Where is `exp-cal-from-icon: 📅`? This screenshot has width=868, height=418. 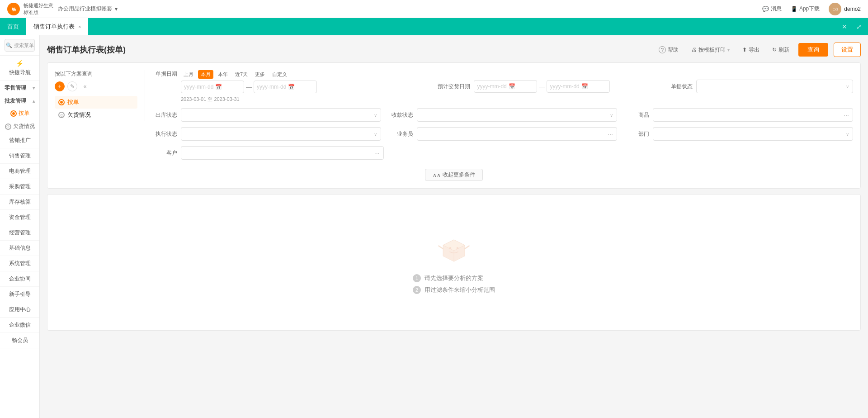 exp-cal-from-icon: 📅 is located at coordinates (512, 86).